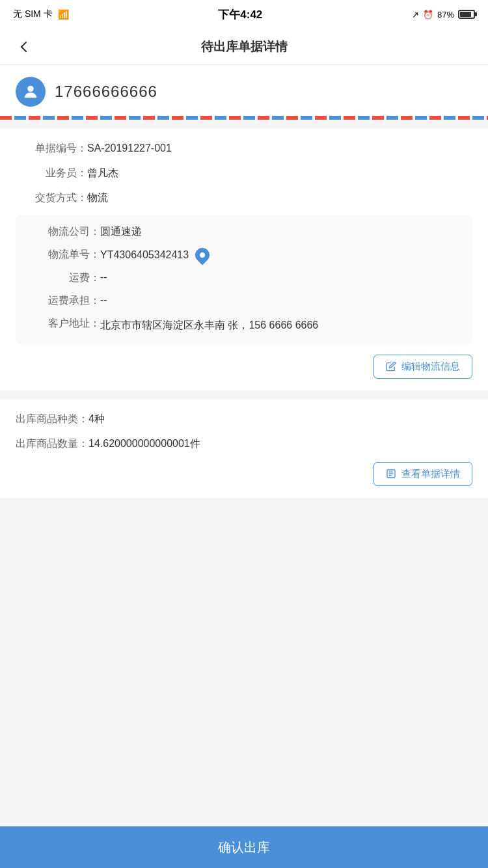  What do you see at coordinates (446, 14) in the screenshot?
I see `battery-text: 87%` at bounding box center [446, 14].